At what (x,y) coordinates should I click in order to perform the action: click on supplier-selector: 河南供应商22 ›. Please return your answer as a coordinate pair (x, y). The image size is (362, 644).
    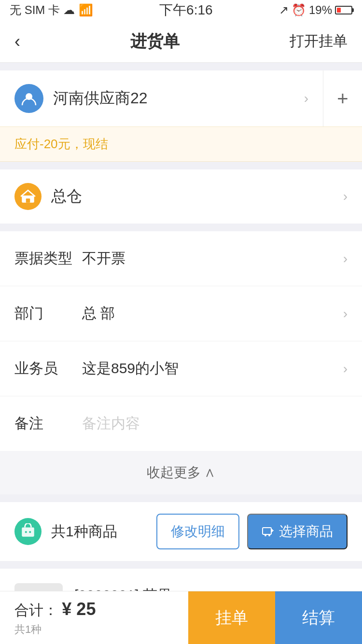
    Looking at the image, I should click on (162, 98).